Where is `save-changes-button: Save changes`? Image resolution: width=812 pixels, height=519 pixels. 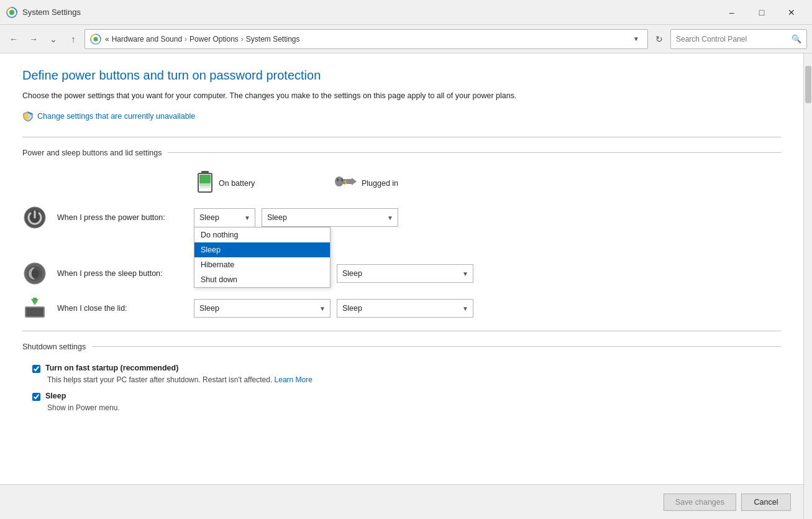 save-changes-button: Save changes is located at coordinates (700, 502).